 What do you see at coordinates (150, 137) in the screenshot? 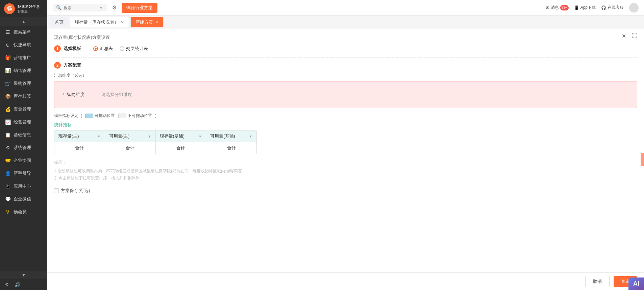
I see `stats-col2-chevron-icon: ▼` at bounding box center [150, 137].